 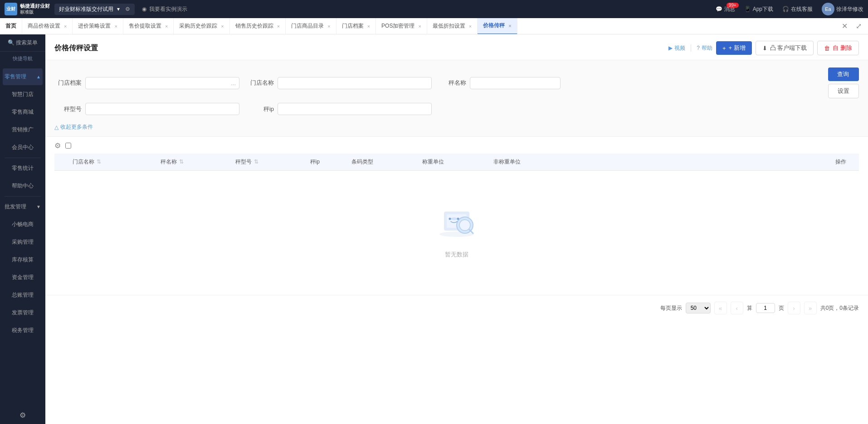 I want to click on select-all-checkbox, so click(x=68, y=146).